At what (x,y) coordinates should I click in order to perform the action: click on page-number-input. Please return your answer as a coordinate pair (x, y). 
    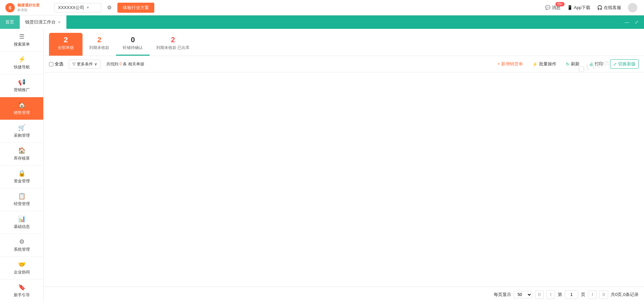
    Looking at the image, I should click on (572, 295).